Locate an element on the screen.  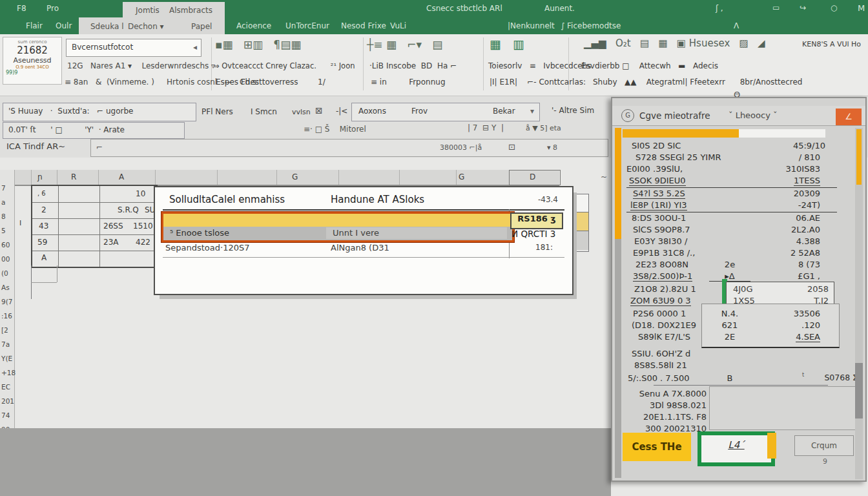
stats-card: sum ceronco 21682 Aseunessd O.9 oent 34C… is located at coordinates (32, 61).